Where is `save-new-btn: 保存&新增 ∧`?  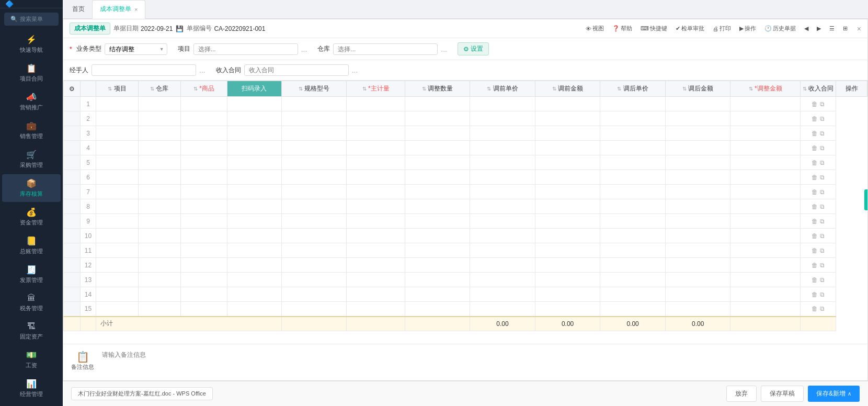
save-new-btn: 保存&新增 ∧ is located at coordinates (833, 393).